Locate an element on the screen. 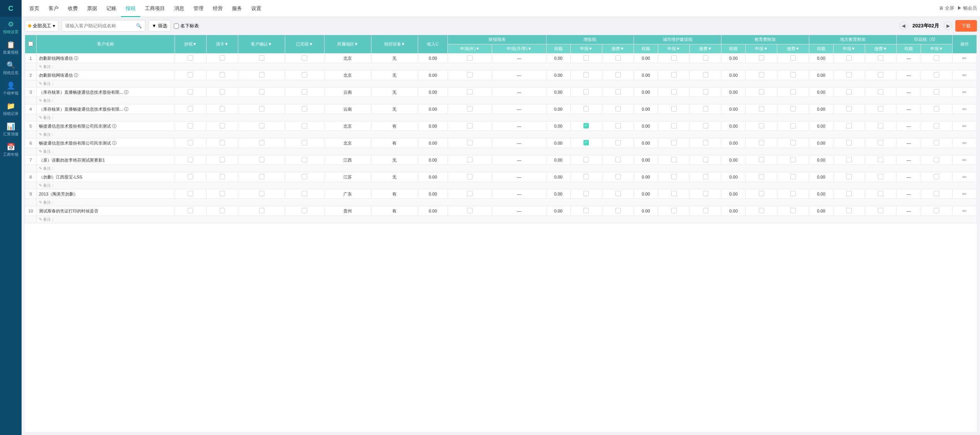 This screenshot has width=980, height=435. filter-button: ▼ 筛选 is located at coordinates (160, 26).